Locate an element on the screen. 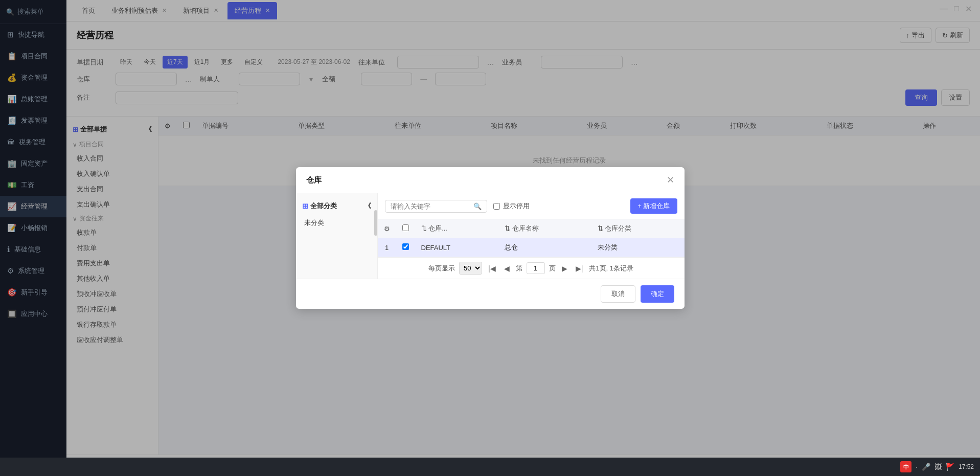 The height and width of the screenshot is (476, 980). show-disabled-checkbox-label: 显示停用 is located at coordinates (511, 206).